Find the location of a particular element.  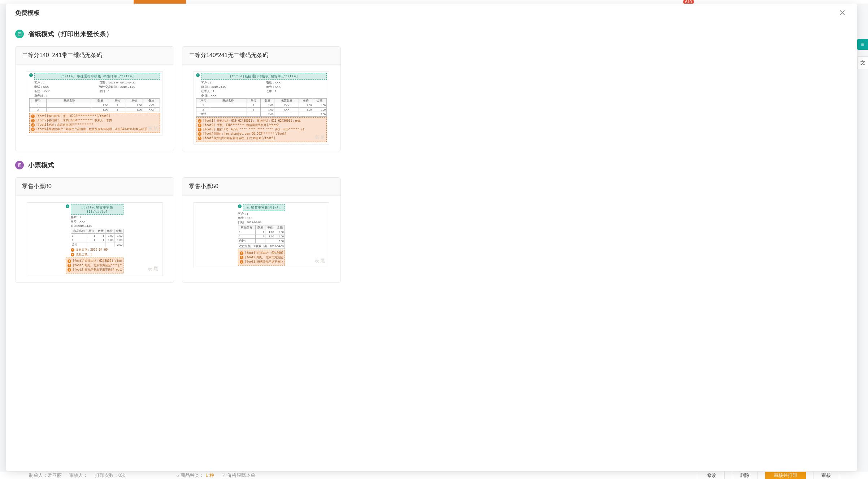

template-preview: 1 [title]畅捷通打印模板 销货单[/title] 客户：1 电话：XXX… is located at coordinates (261, 108).